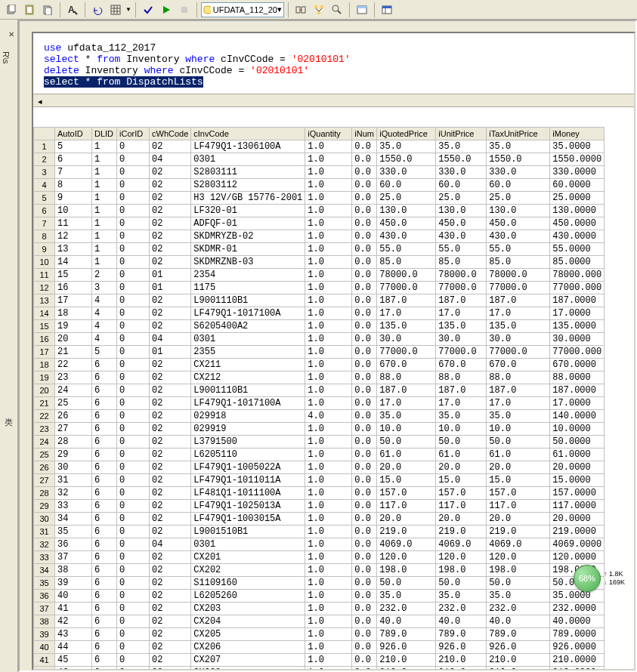 The height and width of the screenshot is (672, 637). Describe the element at coordinates (407, 172) in the screenshot. I see `cell: 330.0` at that location.